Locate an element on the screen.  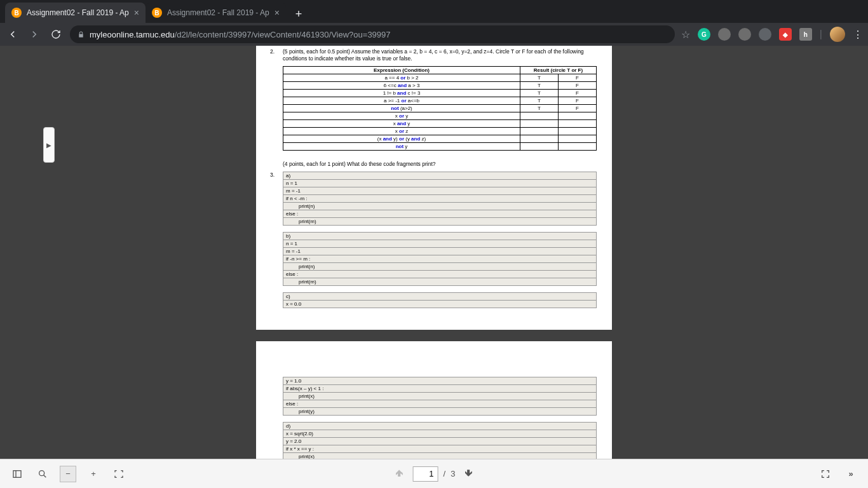
fullscreen-button is located at coordinates (825, 474).